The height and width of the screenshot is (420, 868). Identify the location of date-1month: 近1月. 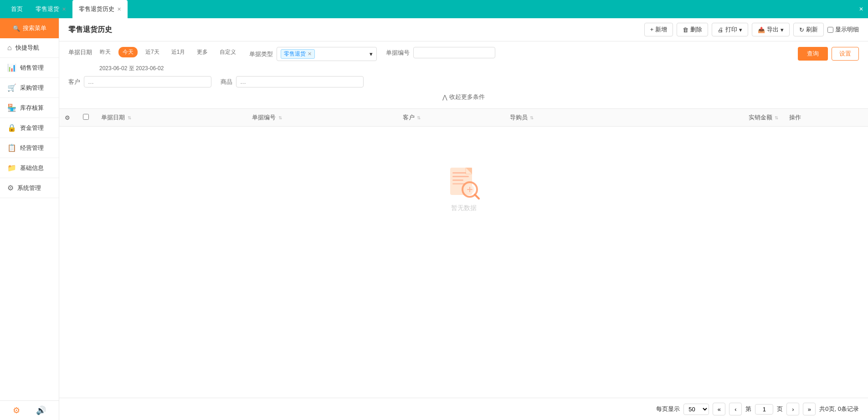
(179, 52).